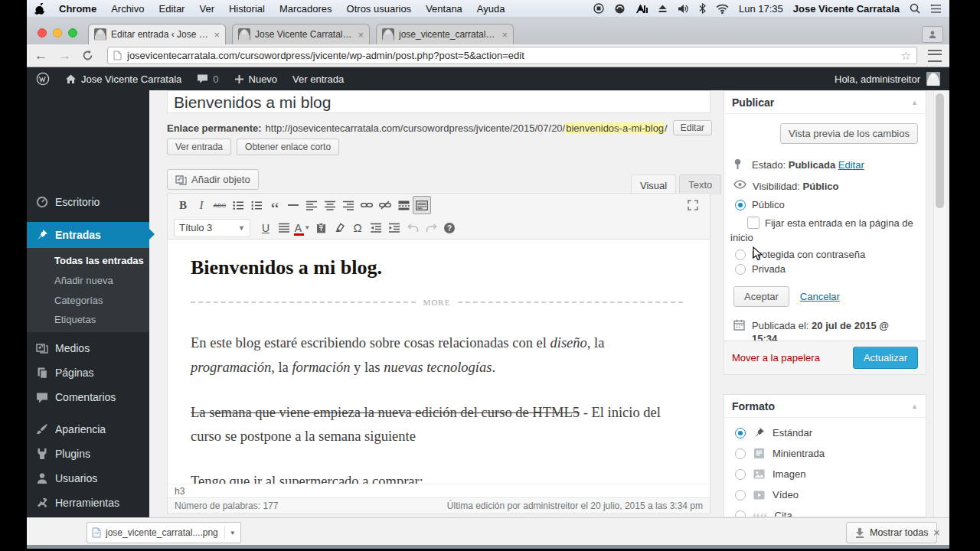  Describe the element at coordinates (275, 205) in the screenshot. I see `blockquote-button: “` at that location.